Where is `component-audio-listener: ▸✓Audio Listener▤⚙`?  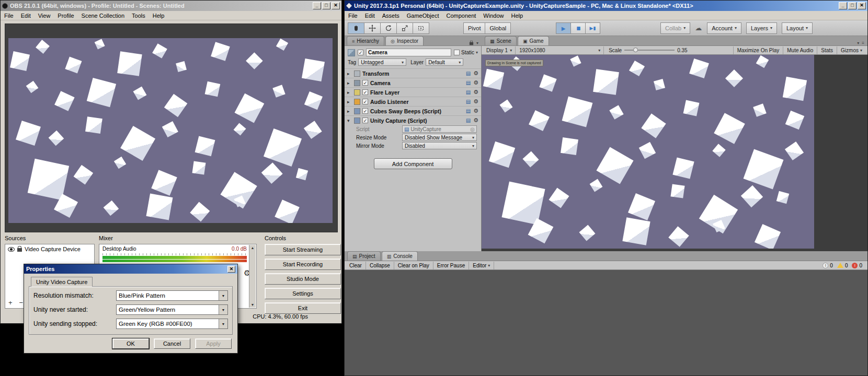
component-audio-listener: ▸✓Audio Listener▤⚙ is located at coordinates (413, 101).